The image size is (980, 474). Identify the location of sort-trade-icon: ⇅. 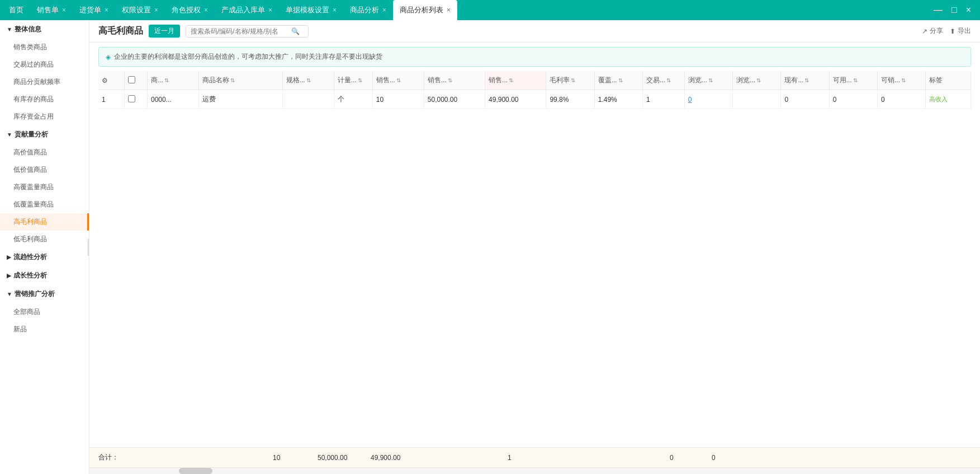
(669, 81).